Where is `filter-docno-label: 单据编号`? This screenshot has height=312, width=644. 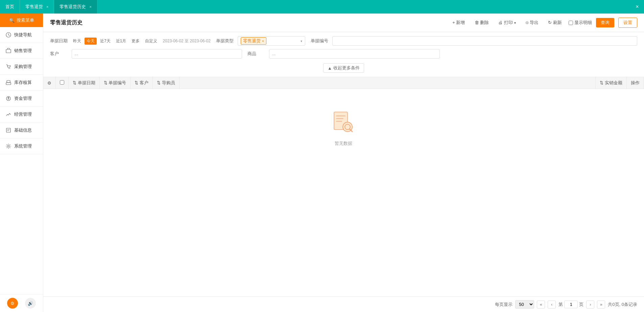 filter-docno-label: 单据编号 is located at coordinates (320, 41).